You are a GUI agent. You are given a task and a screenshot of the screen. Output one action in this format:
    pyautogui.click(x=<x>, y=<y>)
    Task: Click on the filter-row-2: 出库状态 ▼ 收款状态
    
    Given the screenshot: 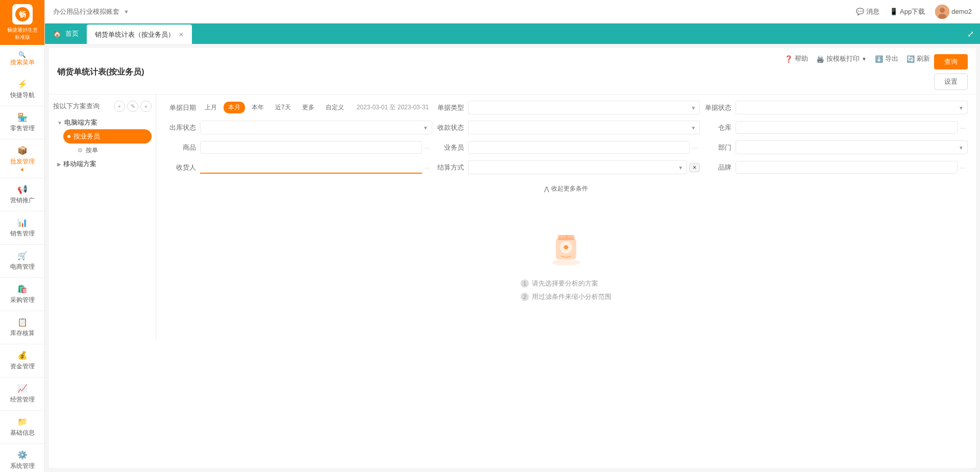 What is the action you would take?
    pyautogui.click(x=566, y=128)
    